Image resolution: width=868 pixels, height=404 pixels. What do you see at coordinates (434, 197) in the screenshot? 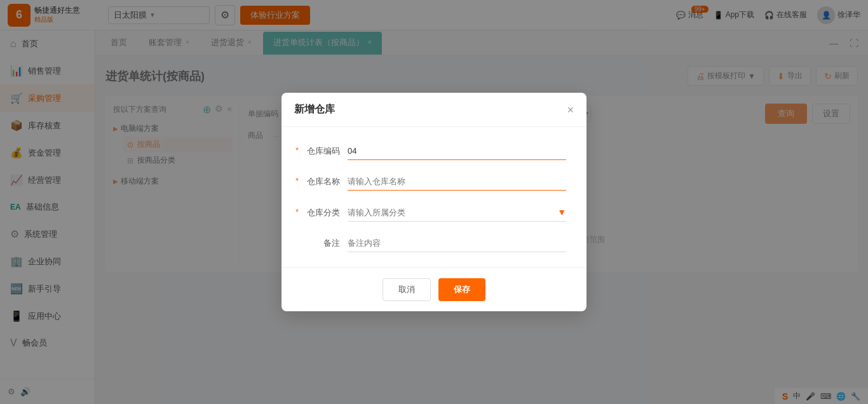
I see `modal-body: 仓库编码 仓库名称 仓库分类 ▼ 备注` at bounding box center [434, 197].